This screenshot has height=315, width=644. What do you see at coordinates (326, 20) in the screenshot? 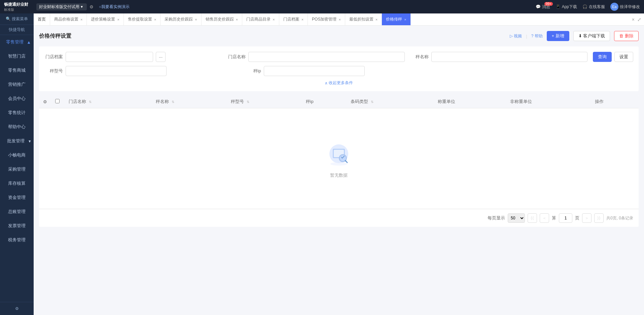
I see `tab-pos-encrypt: POS加密管理 ×` at bounding box center [326, 20].